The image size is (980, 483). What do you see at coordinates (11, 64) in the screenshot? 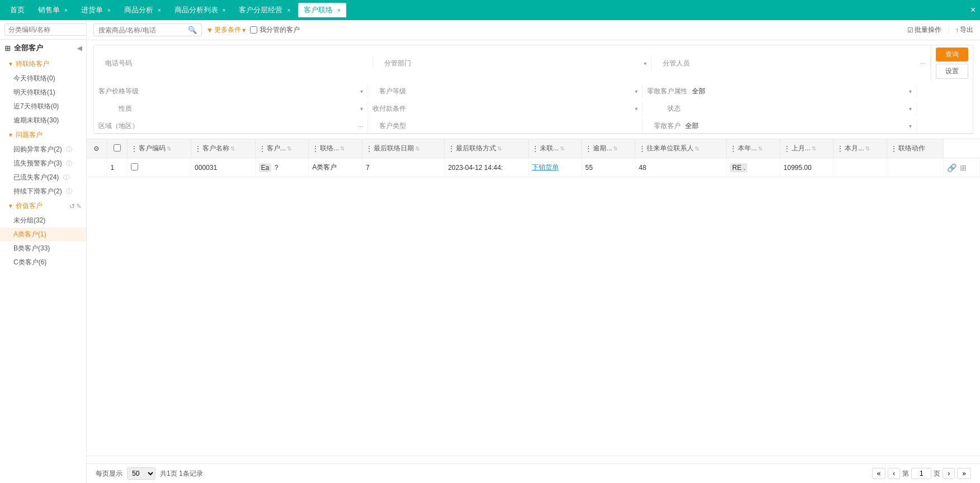
I see `group-arrow-icon: ▼` at bounding box center [11, 64].